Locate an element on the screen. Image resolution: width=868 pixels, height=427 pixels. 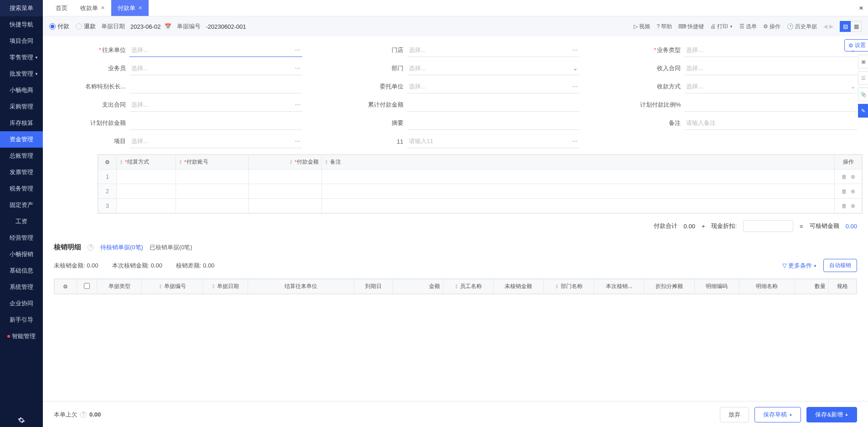
biztype-input is located at coordinates (770, 50).